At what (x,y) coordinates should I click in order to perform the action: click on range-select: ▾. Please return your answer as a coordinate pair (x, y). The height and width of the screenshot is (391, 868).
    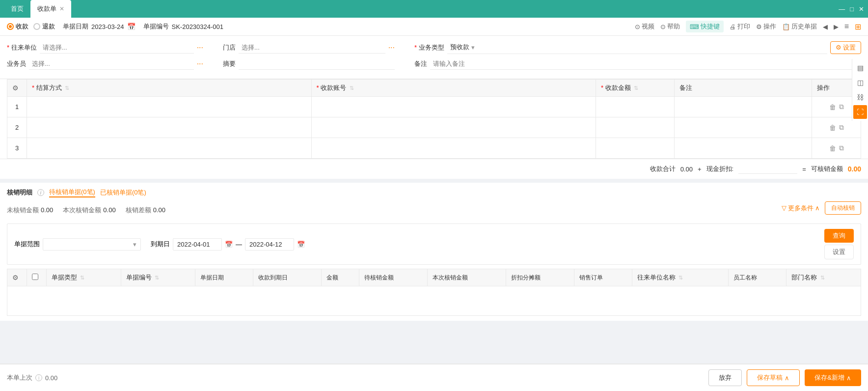
    Looking at the image, I should click on (92, 245).